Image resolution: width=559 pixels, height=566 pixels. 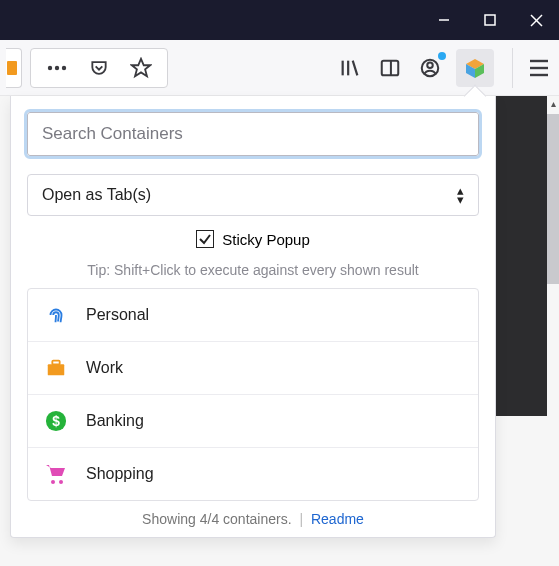 What do you see at coordinates (536, 20) in the screenshot?
I see `close-icon` at bounding box center [536, 20].